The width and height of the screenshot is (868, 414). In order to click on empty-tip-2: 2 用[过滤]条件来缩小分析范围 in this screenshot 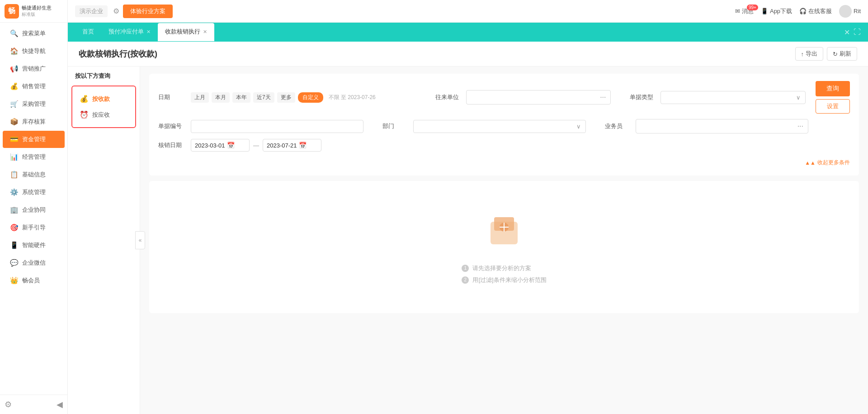, I will do `click(504, 280)`.